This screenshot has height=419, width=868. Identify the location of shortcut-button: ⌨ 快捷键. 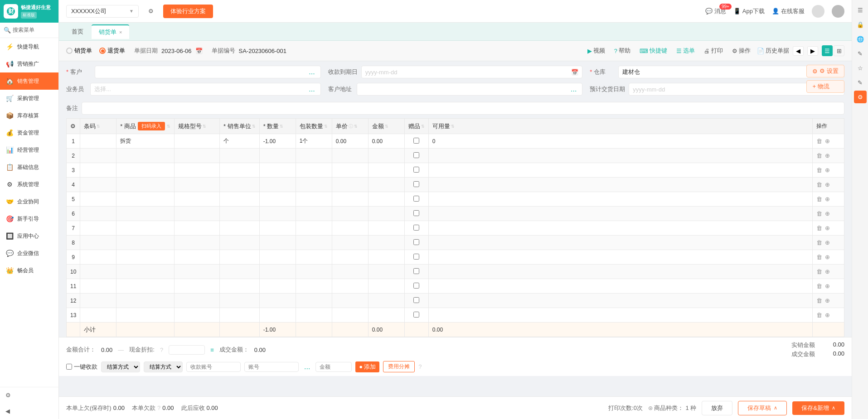
(654, 51).